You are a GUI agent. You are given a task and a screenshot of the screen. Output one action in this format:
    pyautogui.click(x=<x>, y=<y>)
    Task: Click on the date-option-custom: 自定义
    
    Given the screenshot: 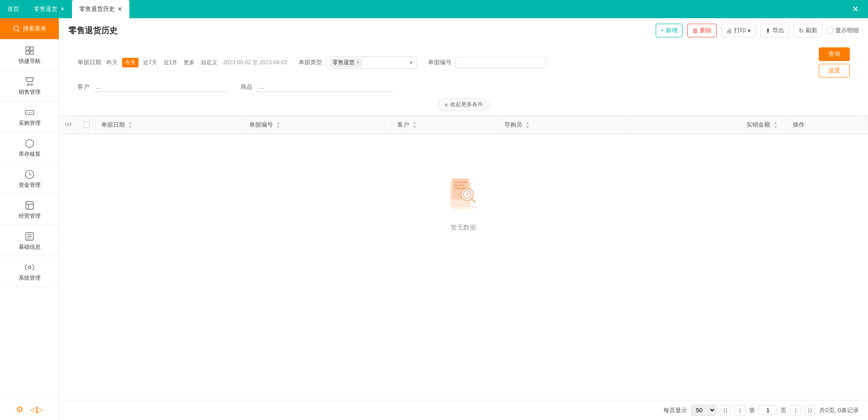 What is the action you would take?
    pyautogui.click(x=209, y=63)
    